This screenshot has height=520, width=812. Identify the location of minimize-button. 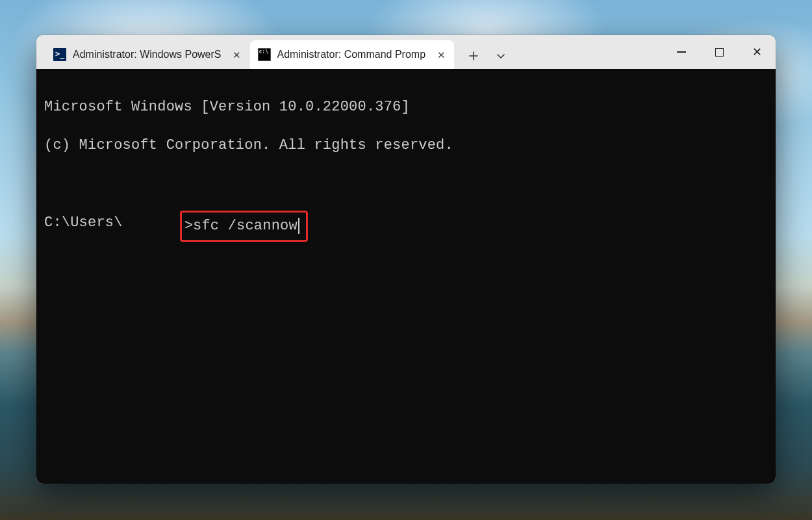
(681, 52).